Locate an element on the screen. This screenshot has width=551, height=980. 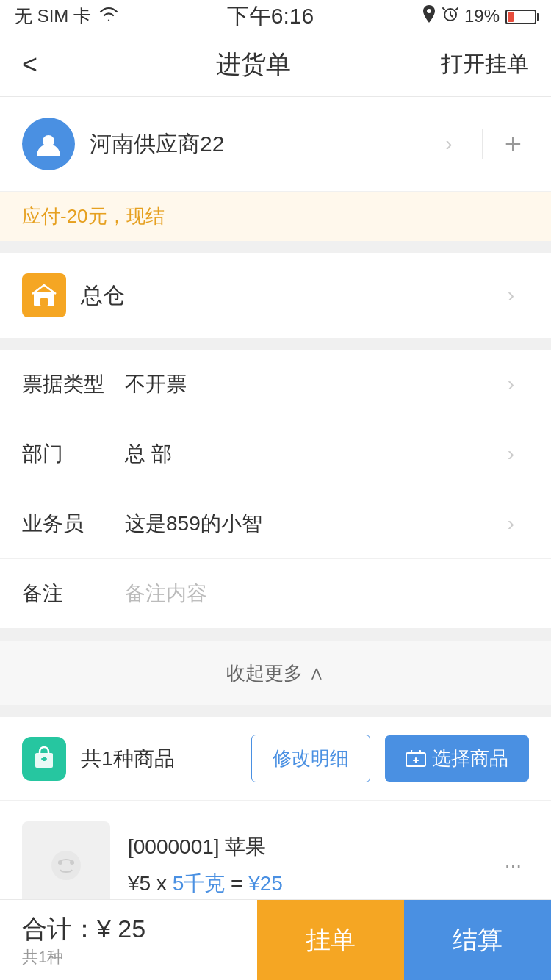
warehouse-section: 总仓 › is located at coordinates (276, 295).